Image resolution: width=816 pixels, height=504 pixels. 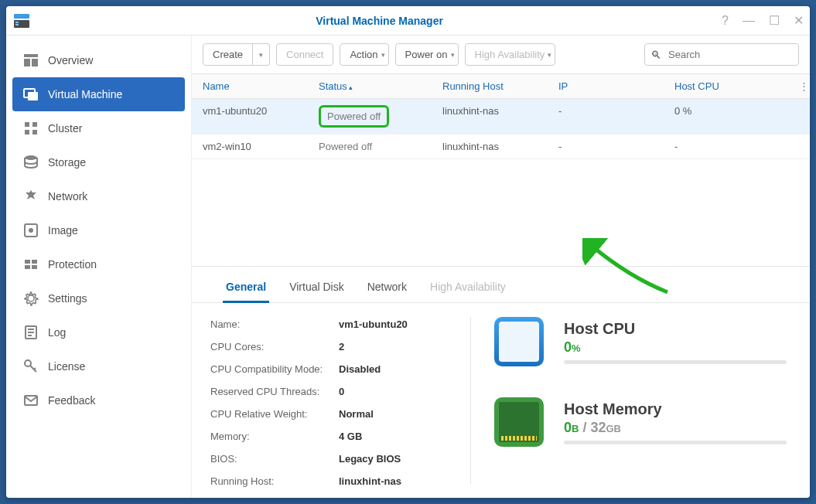 What do you see at coordinates (799, 87) in the screenshot?
I see `col-more-icon: ⋮` at bounding box center [799, 87].